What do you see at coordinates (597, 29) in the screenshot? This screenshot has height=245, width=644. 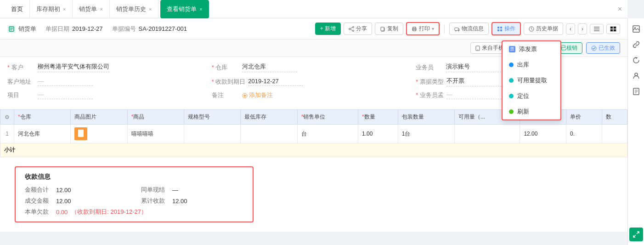 I see `view-list-btn` at bounding box center [597, 29].